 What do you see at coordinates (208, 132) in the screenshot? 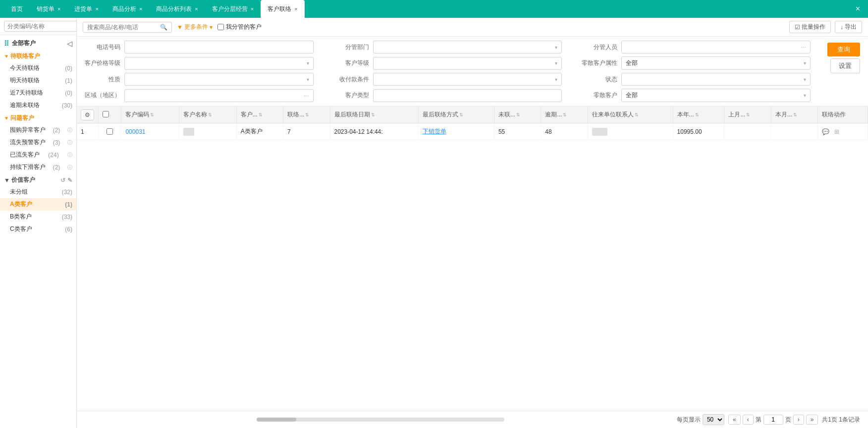
I see `td-name: Ea` at bounding box center [208, 132].